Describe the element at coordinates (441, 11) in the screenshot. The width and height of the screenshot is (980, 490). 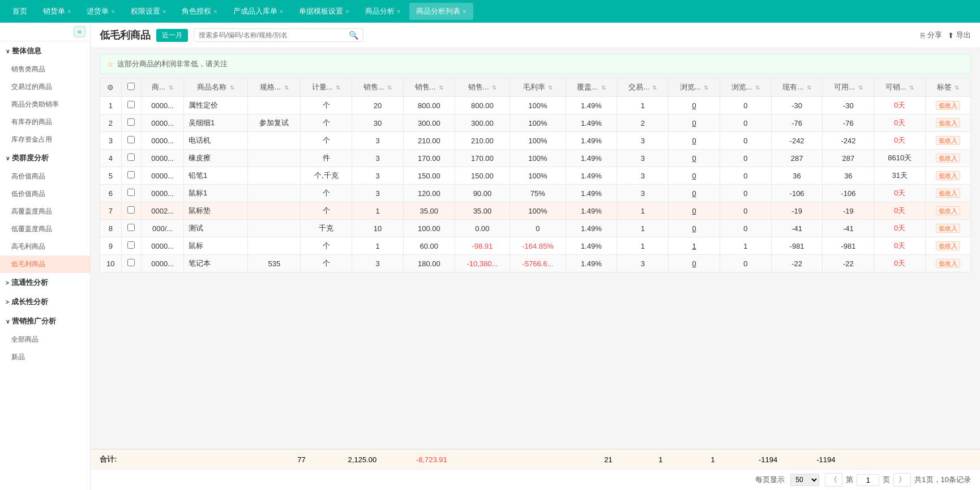
I see `nav-item-商品分析列表: 商品分析列表×` at that location.